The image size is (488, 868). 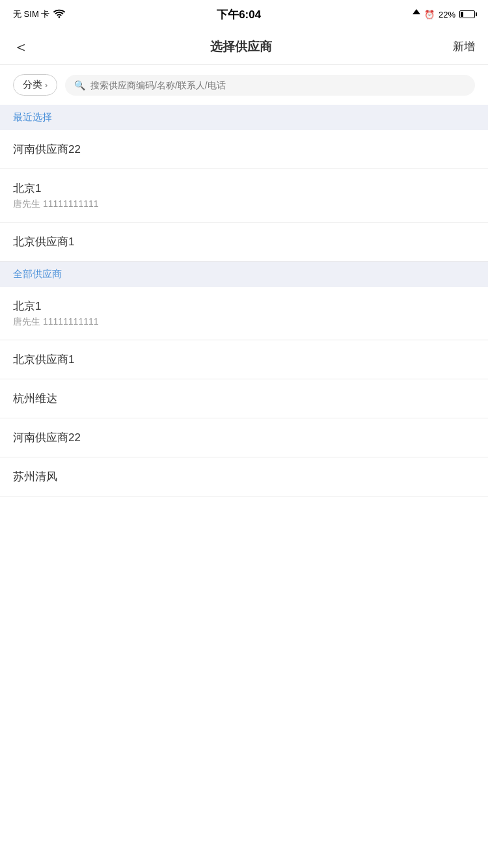 I want to click on page-title: 选择供应商, so click(x=241, y=47).